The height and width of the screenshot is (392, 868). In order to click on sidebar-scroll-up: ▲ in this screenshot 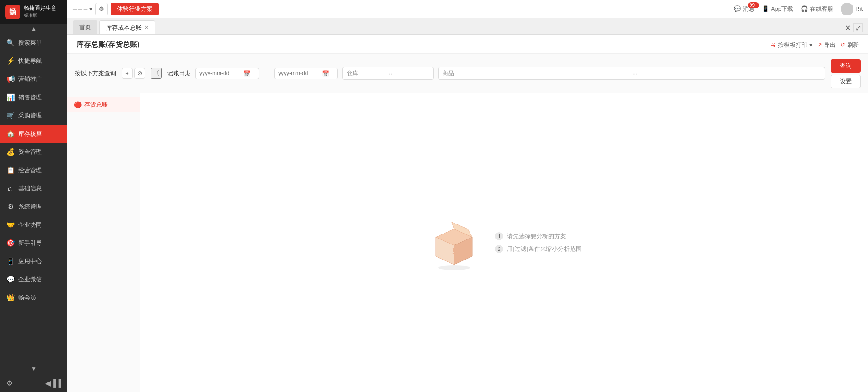, I will do `click(34, 29)`.